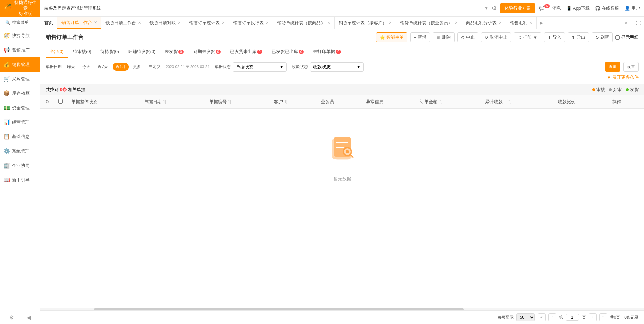 Image resolution: width=644 pixels, height=324 pixels. Describe the element at coordinates (429, 23) in the screenshot. I see `tab-sales-stats-staff: 销货单统计表（按业务员） ✕` at that location.